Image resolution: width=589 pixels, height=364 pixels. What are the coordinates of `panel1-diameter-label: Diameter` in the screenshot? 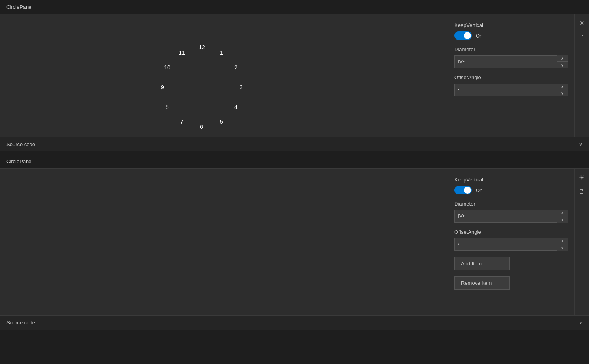 It's located at (511, 49).